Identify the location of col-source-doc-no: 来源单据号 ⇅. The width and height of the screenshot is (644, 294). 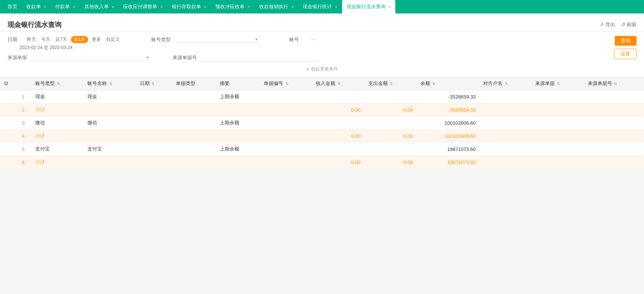
(614, 84).